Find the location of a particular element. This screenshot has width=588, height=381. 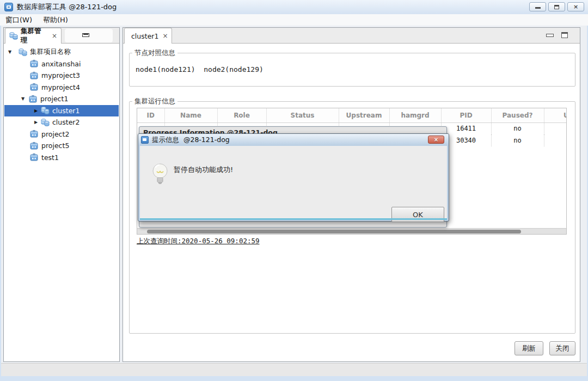

window-minimize-button is located at coordinates (538, 7).